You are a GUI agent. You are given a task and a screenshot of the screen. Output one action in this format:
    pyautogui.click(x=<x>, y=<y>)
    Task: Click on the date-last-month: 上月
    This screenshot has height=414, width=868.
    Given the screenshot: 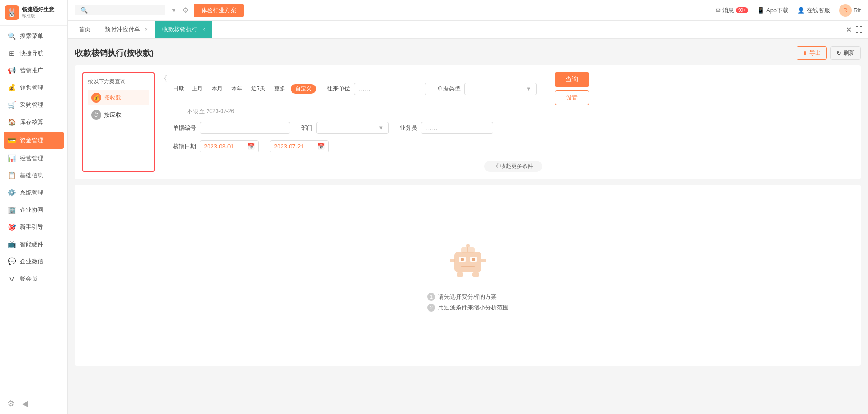 What is the action you would take?
    pyautogui.click(x=197, y=89)
    